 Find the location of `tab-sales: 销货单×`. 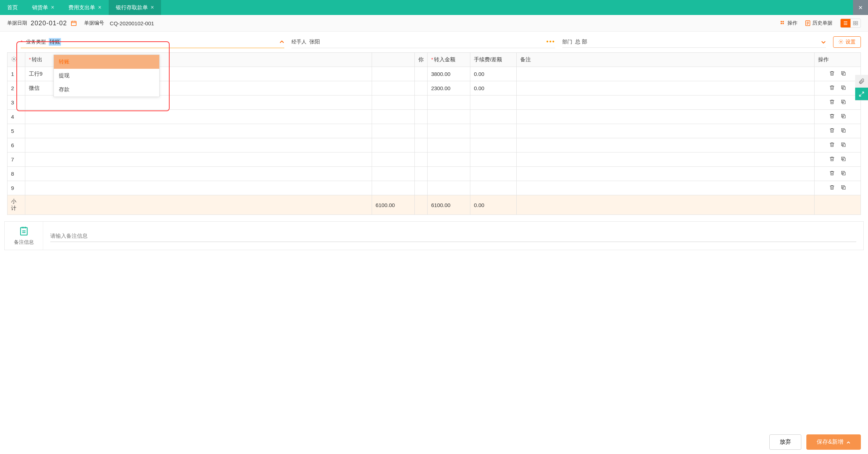

tab-sales: 销货单× is located at coordinates (43, 7).